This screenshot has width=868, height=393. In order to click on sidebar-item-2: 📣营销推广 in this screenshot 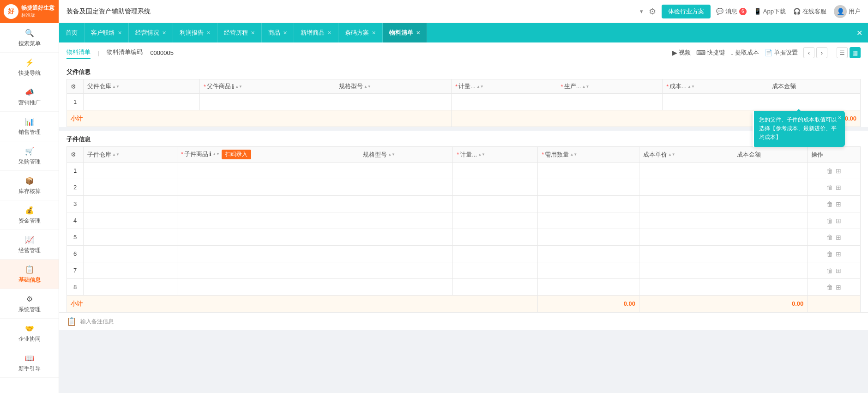, I will do `click(30, 97)`.